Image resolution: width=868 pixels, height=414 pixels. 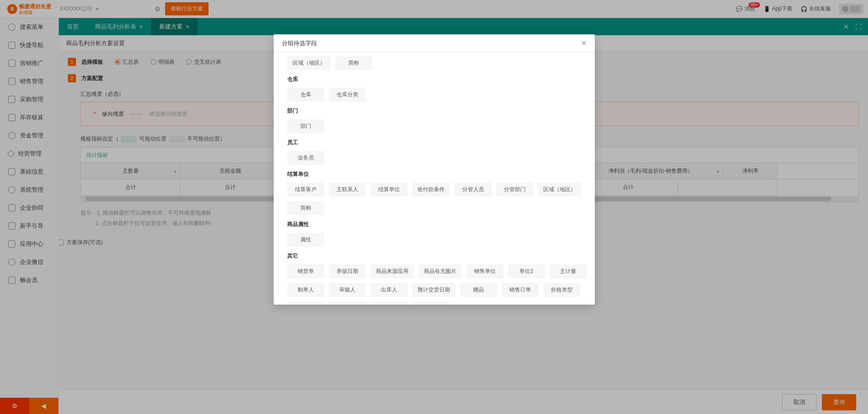 I want to click on field-pill: 批号, so click(x=431, y=303).